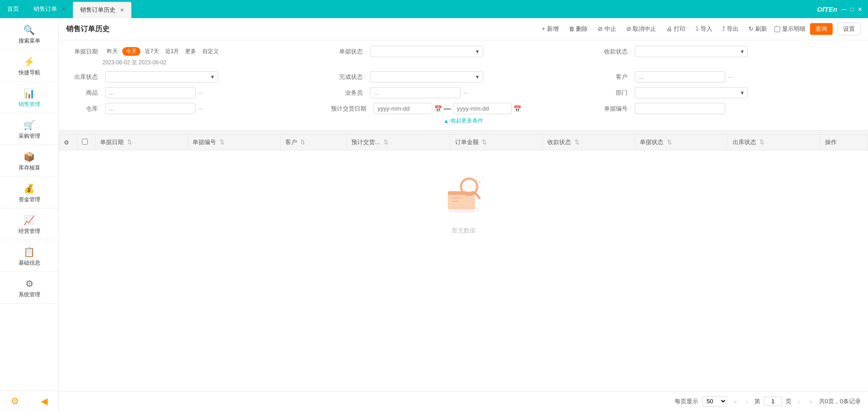 The image size is (868, 411). I want to click on date-more: 更多, so click(191, 52).